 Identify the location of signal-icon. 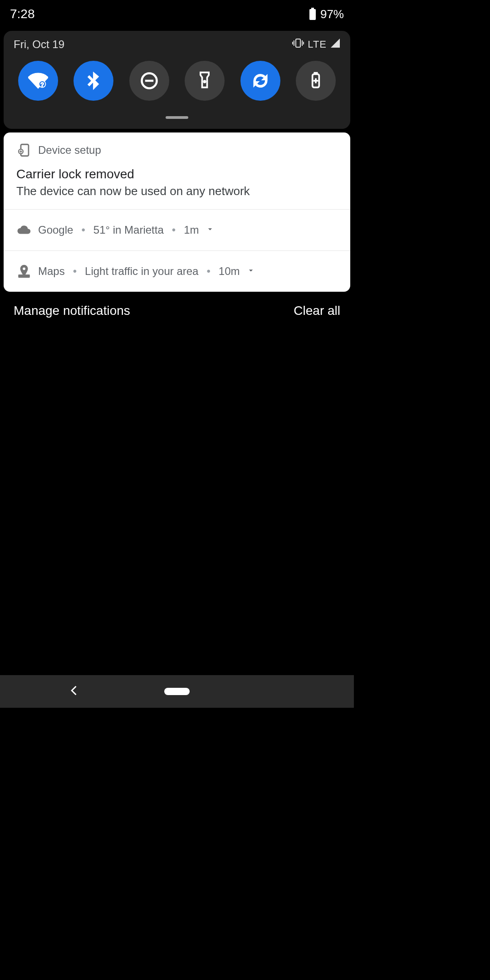
(335, 44).